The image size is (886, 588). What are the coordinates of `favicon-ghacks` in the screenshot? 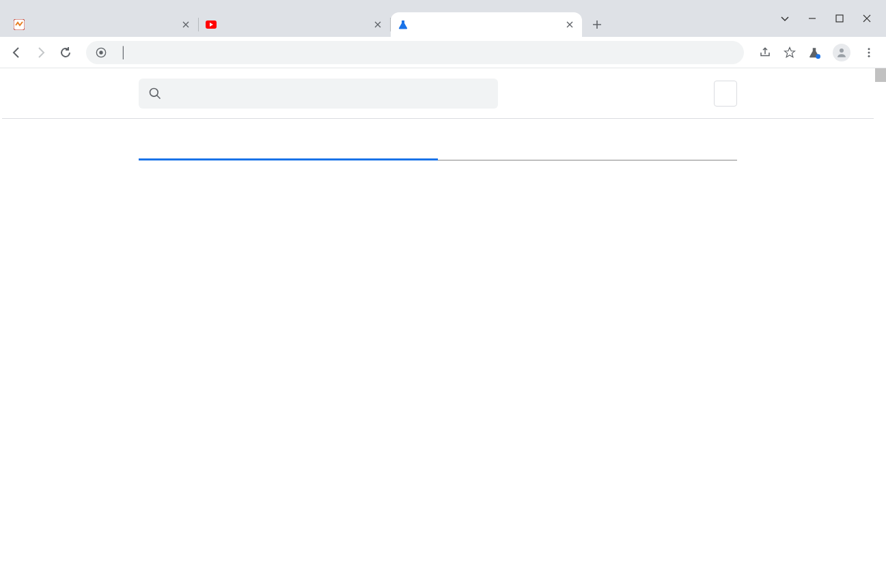 It's located at (19, 25).